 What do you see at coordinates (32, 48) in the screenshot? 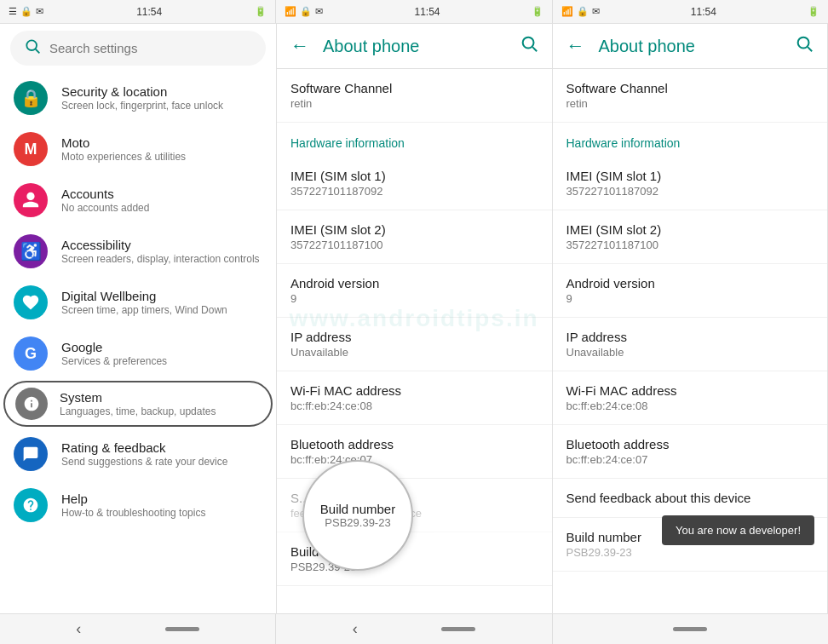
I see `search-icon` at bounding box center [32, 48].